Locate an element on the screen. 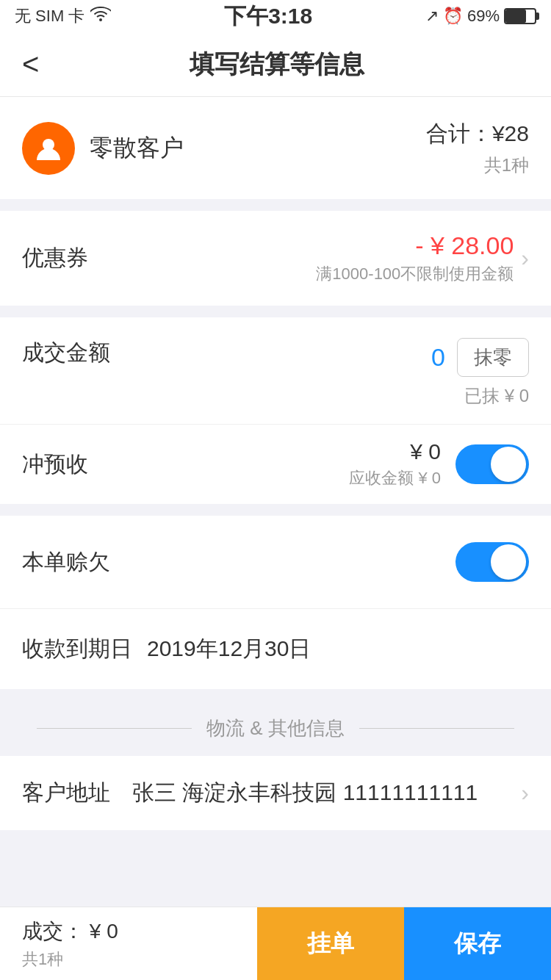 The height and width of the screenshot is (980, 551). status-time: 下午3:18 is located at coordinates (268, 16).